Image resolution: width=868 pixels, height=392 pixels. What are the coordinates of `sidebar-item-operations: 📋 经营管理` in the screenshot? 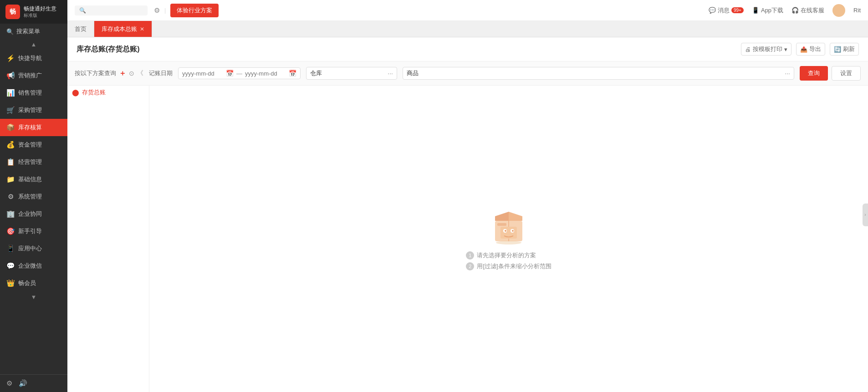 It's located at (34, 162).